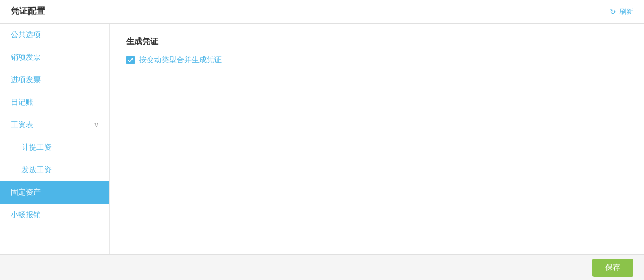  What do you see at coordinates (55, 80) in the screenshot?
I see `sidebar-item-purchase-invoice: 进项发票` at bounding box center [55, 80].